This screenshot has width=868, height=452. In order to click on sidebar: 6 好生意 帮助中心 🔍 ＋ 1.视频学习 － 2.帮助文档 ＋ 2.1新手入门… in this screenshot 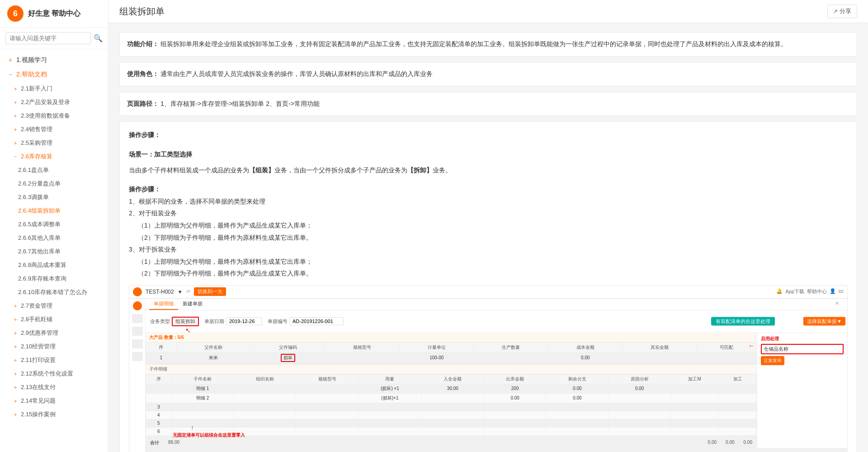, I will do `click(54, 226)`.